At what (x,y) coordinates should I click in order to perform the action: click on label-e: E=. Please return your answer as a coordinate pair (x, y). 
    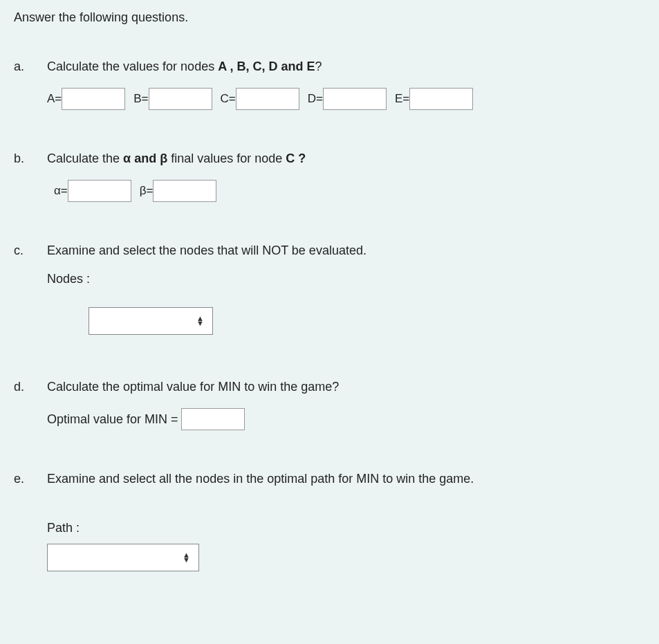
    Looking at the image, I should click on (402, 99).